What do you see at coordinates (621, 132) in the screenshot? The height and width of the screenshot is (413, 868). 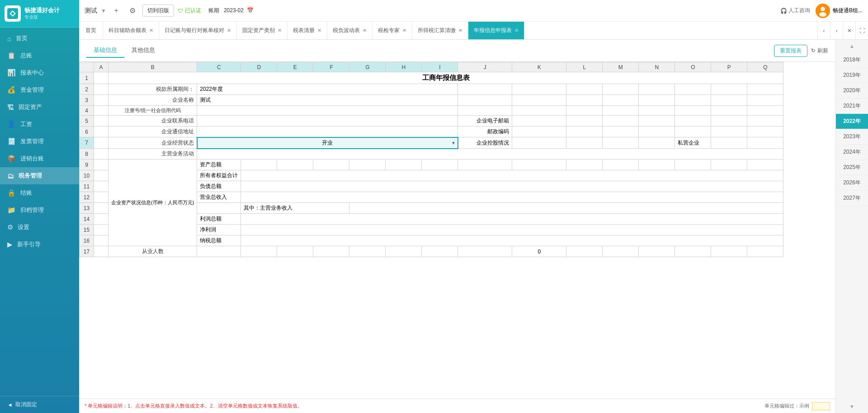 I see `cell-m6` at bounding box center [621, 132].